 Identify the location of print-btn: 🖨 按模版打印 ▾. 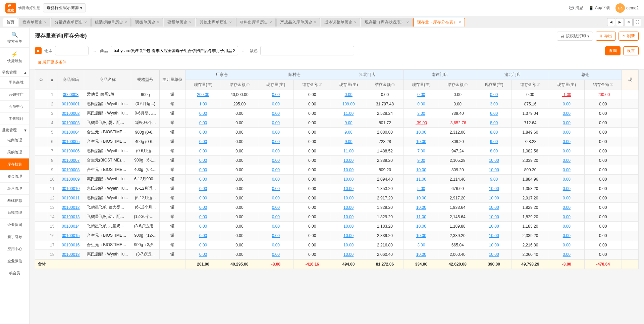
(575, 36).